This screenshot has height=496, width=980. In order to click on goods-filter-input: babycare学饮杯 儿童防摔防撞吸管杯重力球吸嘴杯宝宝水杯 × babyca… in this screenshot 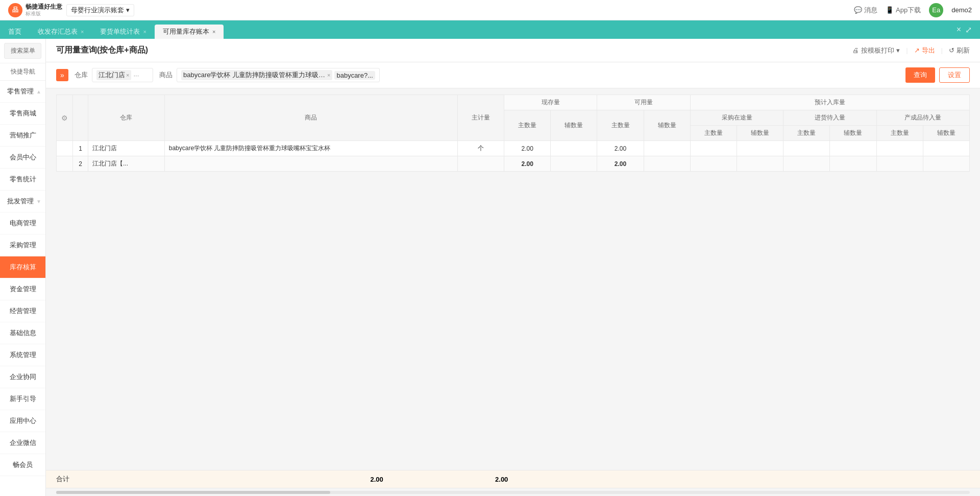, I will do `click(278, 75)`.